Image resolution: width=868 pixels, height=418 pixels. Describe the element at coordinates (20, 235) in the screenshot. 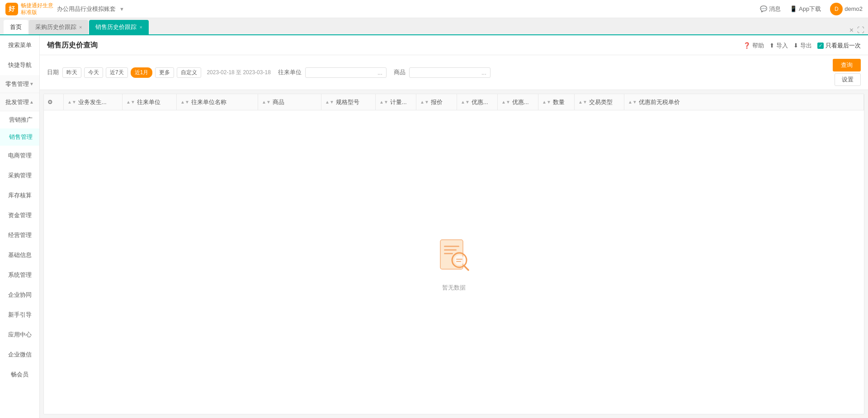

I see `sidebar-item-operations: 经营管理` at that location.